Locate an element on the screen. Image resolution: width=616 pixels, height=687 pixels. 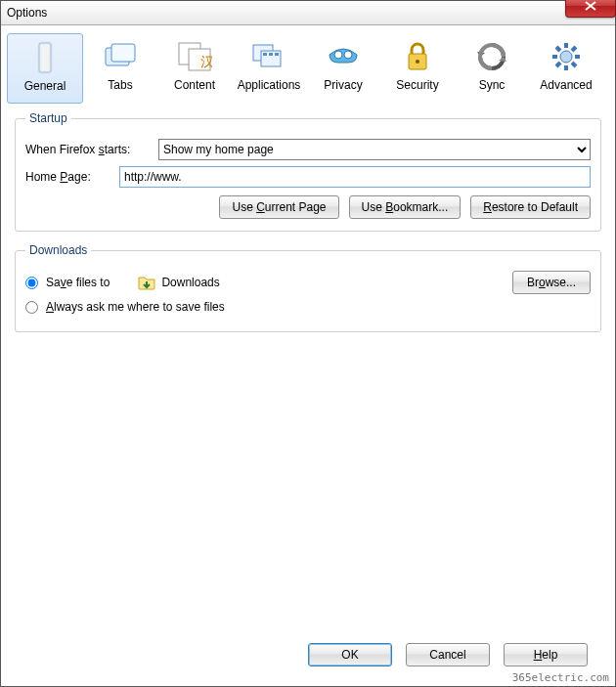
sync-icon is located at coordinates (492, 57).